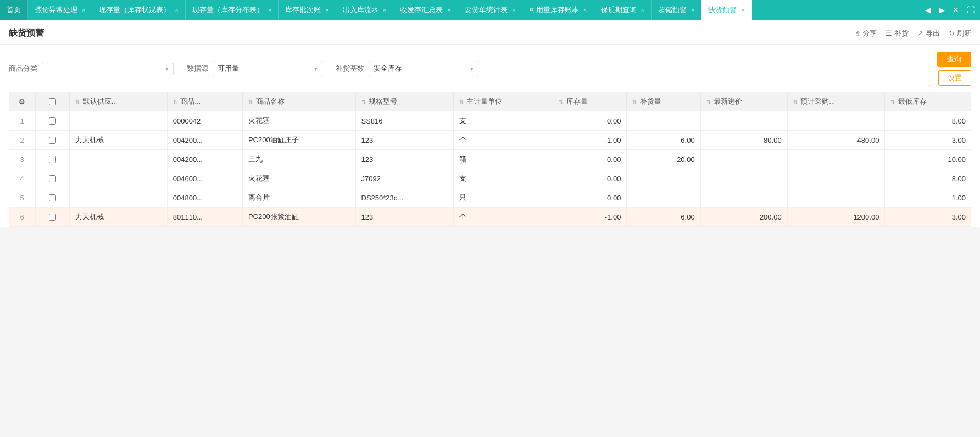 Image resolution: width=980 pixels, height=437 pixels. Describe the element at coordinates (954, 69) in the screenshot. I see `filter-actions: 查询 设置` at that location.